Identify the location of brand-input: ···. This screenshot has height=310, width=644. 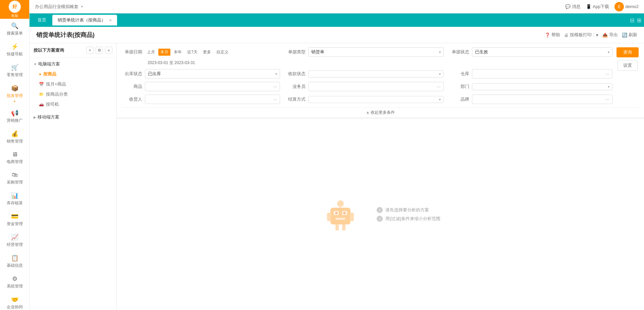
(542, 99).